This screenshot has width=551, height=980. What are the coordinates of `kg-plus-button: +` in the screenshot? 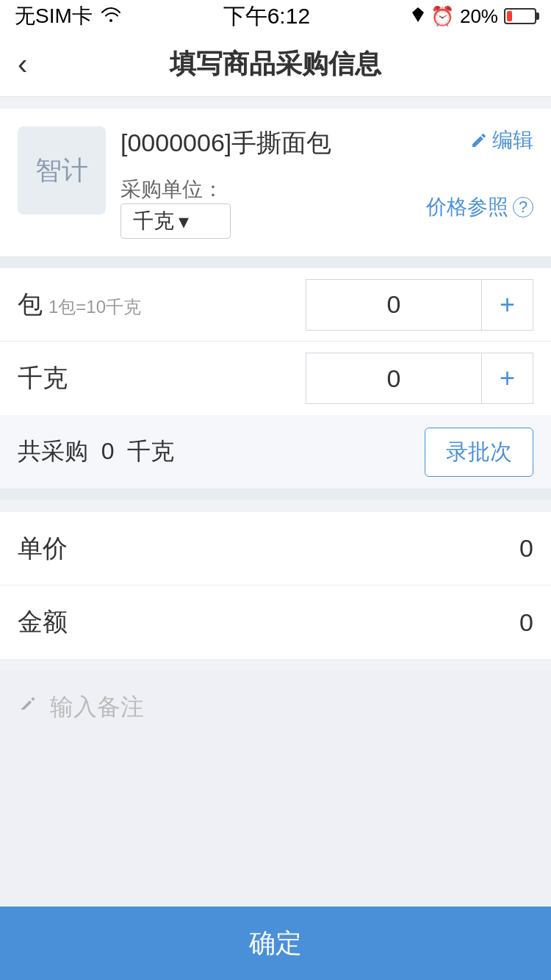 It's located at (508, 378).